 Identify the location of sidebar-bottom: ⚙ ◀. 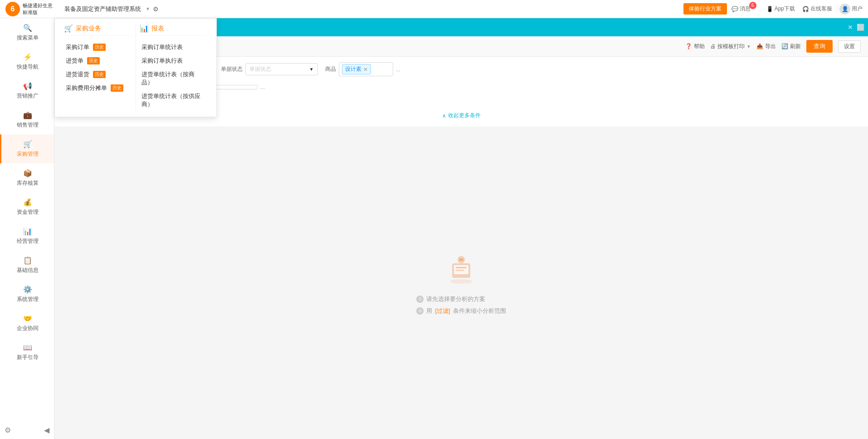
(27, 430).